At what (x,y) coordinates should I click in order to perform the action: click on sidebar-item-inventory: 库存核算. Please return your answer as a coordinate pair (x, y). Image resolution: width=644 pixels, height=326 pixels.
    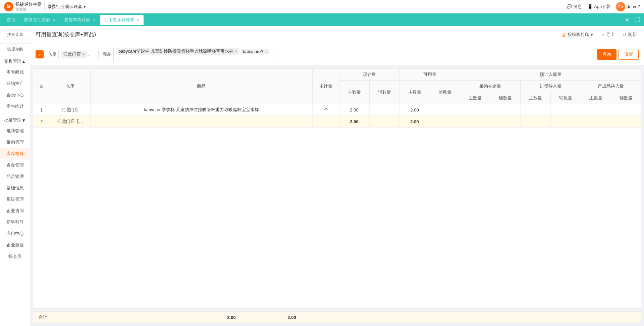
    Looking at the image, I should click on (15, 154).